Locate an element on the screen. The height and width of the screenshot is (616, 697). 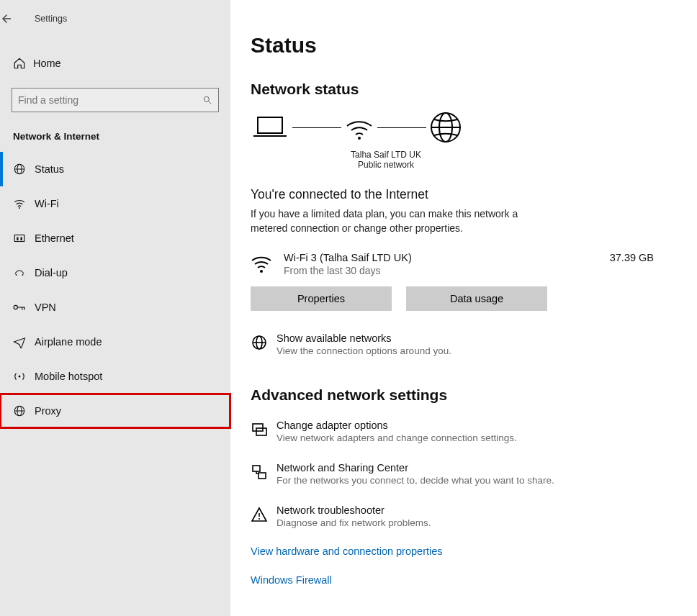
sidebar-item-vpn: VPN is located at coordinates (115, 307).